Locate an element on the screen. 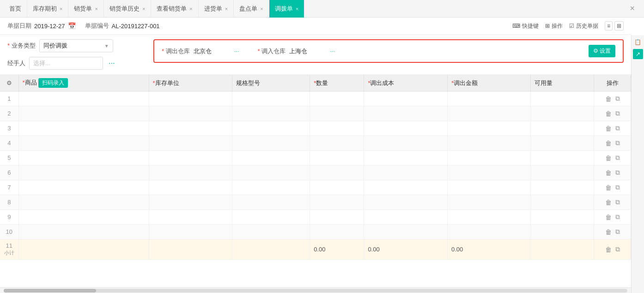 The height and width of the screenshot is (293, 644). table-settings-icon: ⚙ is located at coordinates (9, 83).